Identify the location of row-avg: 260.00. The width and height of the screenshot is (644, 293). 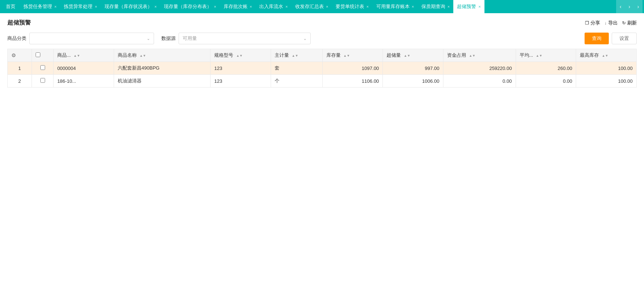
(546, 68).